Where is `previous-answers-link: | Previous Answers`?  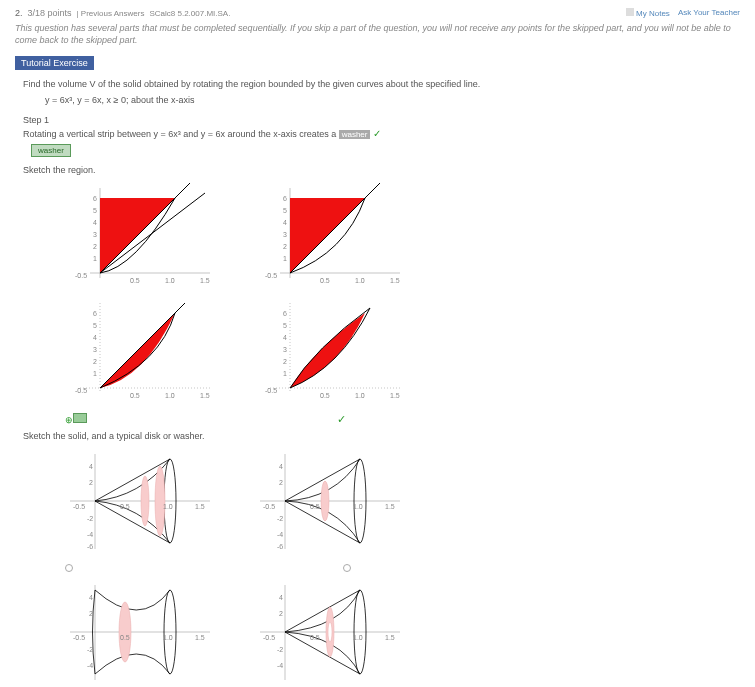
previous-answers-link: | Previous Answers is located at coordinates (111, 14).